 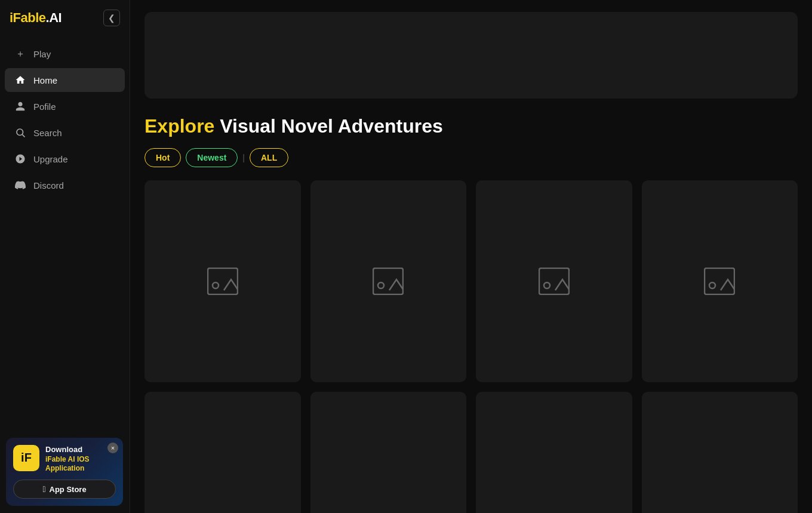 I want to click on sidebar-item-search: Search, so click(x=64, y=133).